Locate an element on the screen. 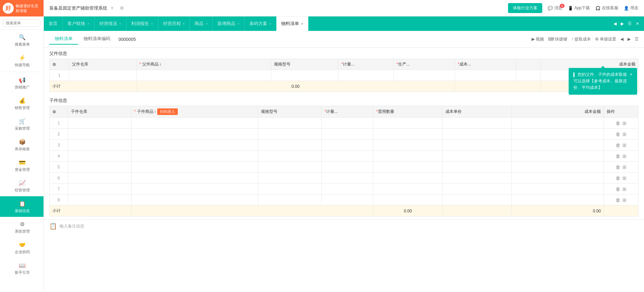 The height and width of the screenshot is (292, 644). tab-close-barcode: × is located at coordinates (270, 24).